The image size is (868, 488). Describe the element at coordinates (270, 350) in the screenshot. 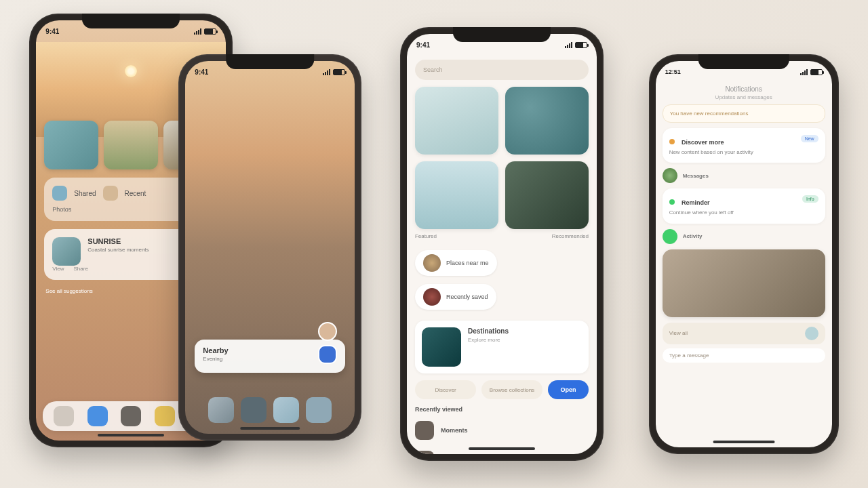

I see `card-title: Nearby` at that location.